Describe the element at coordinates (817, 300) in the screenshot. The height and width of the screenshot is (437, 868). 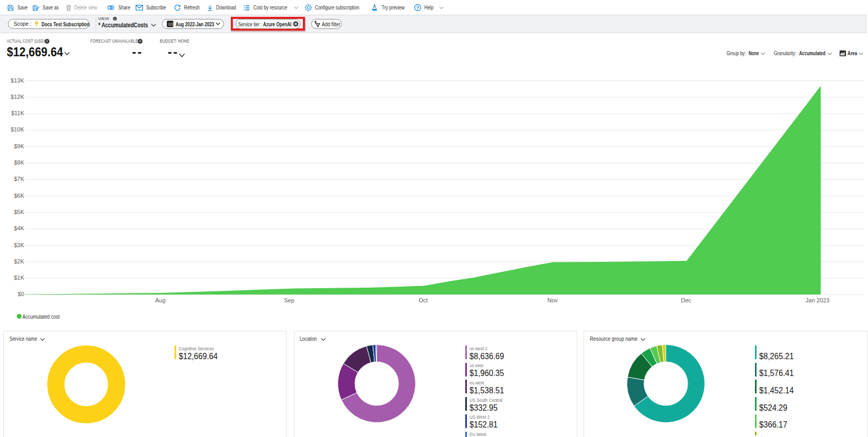
I see `svg-text: Jan 2023` at that location.